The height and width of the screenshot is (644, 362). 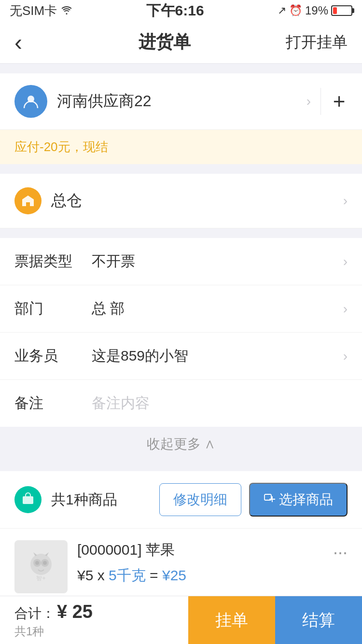 What do you see at coordinates (181, 500) in the screenshot?
I see `products-header: 共1种商品 修改明细 选择商品` at bounding box center [181, 500].